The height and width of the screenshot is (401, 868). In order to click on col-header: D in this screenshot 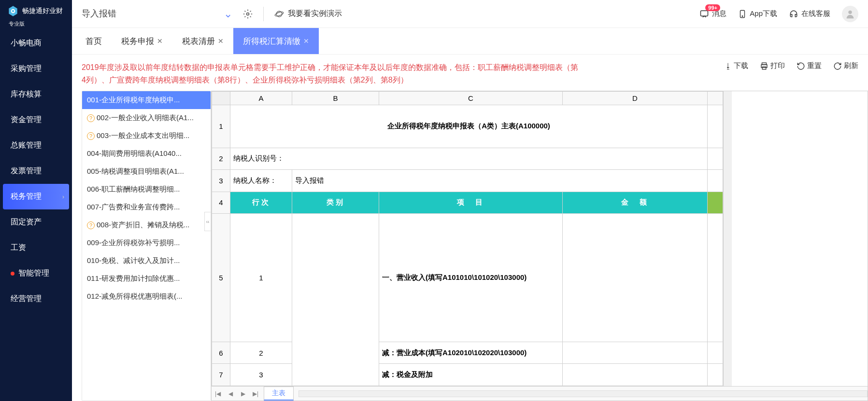, I will do `click(635, 98)`.